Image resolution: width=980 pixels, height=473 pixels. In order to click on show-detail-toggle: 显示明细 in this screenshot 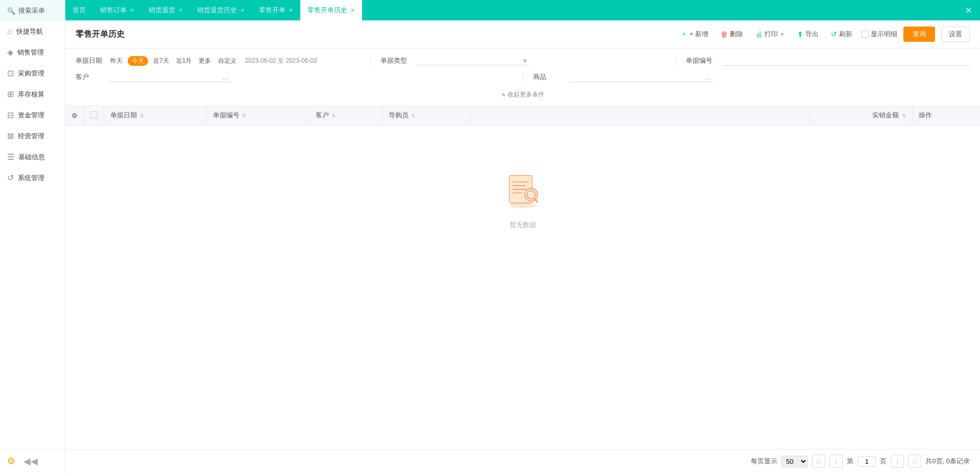, I will do `click(879, 34)`.